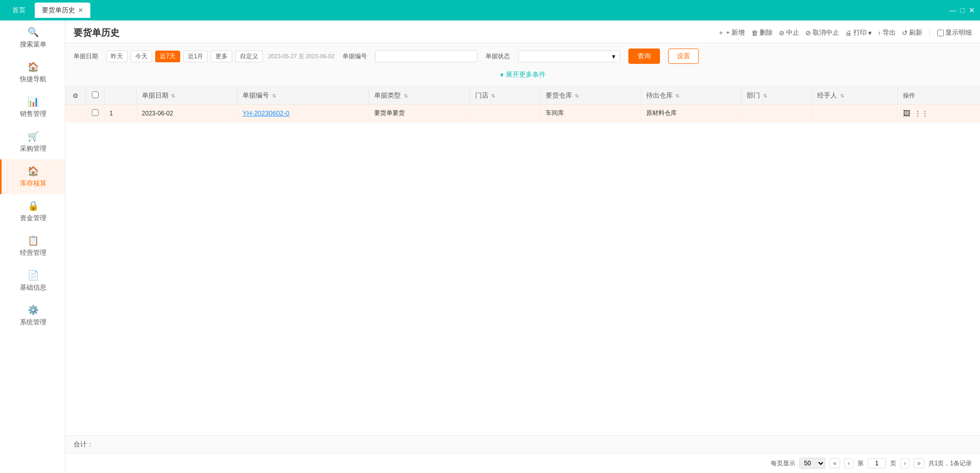 This screenshot has width=980, height=473. What do you see at coordinates (859, 33) in the screenshot?
I see `print-button: 🖨 打印 ▾` at bounding box center [859, 33].